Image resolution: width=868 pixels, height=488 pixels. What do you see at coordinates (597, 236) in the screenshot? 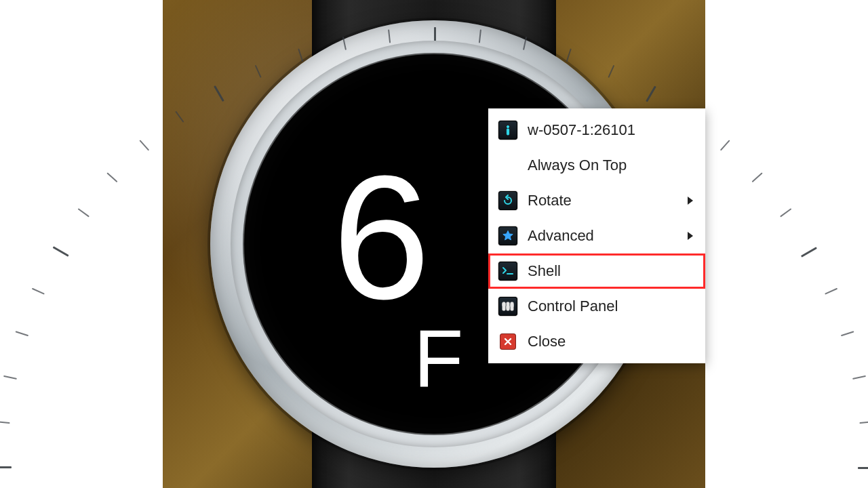
I see `menu-item-advanced: Advanced` at bounding box center [597, 236].